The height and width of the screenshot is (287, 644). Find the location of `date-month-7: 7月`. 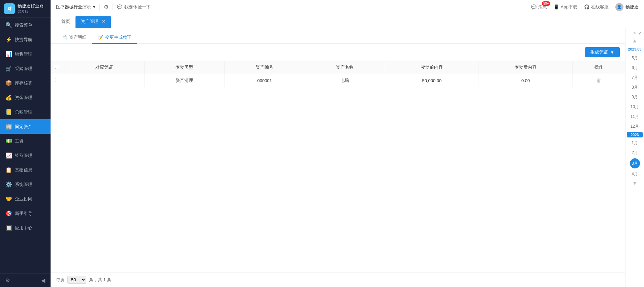

date-month-7: 7月 is located at coordinates (635, 77).